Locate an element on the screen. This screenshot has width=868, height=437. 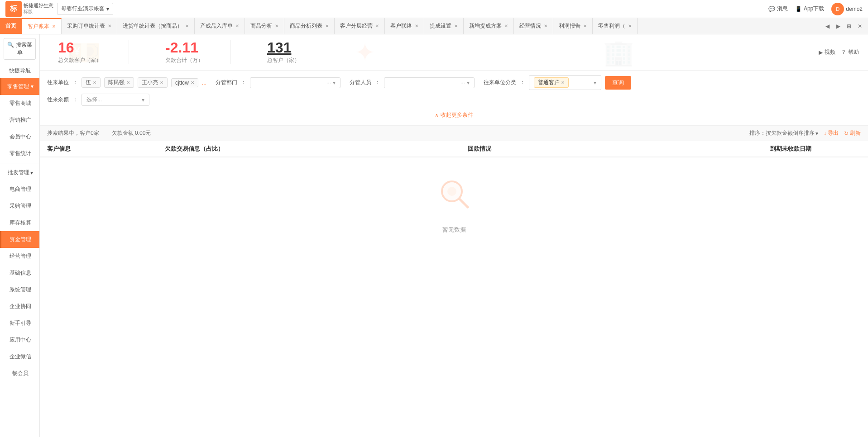
sort-btn: 排序：按欠款金额倒序排序 ▾ is located at coordinates (784, 133).